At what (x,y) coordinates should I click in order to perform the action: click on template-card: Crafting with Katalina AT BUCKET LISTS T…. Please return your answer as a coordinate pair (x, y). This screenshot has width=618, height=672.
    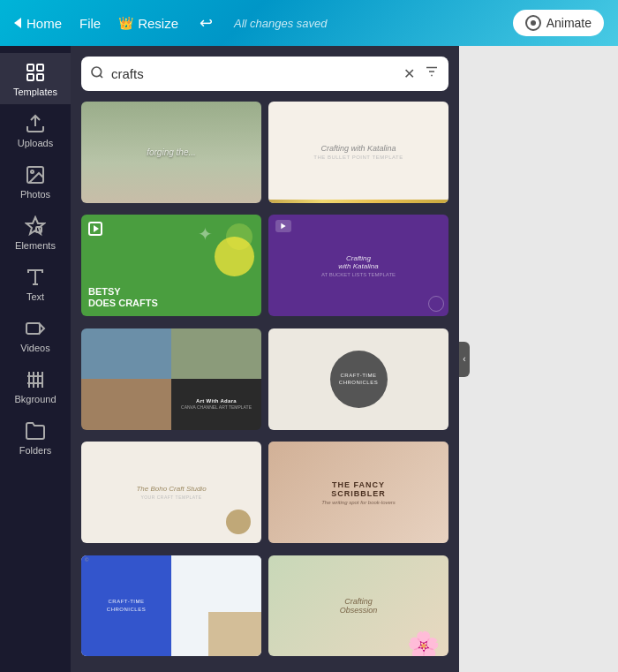
    Looking at the image, I should click on (358, 265).